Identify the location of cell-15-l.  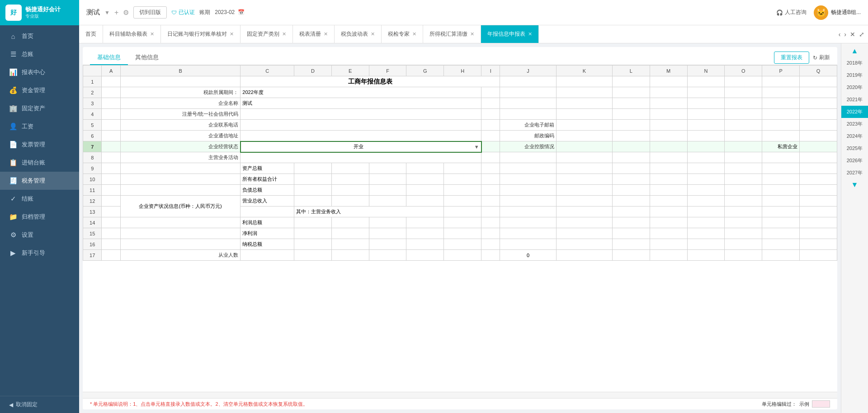
(631, 234).